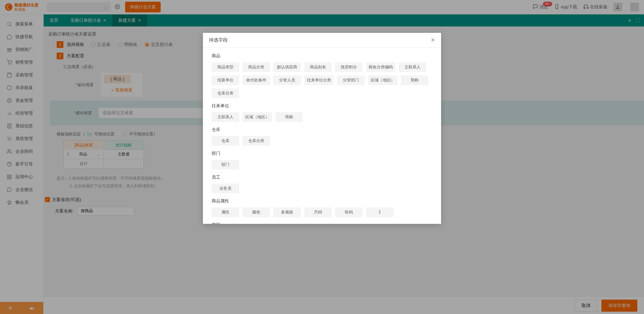 The height and width of the screenshot is (314, 644). Describe the element at coordinates (322, 130) in the screenshot. I see `field-group-title: 仓库` at that location.